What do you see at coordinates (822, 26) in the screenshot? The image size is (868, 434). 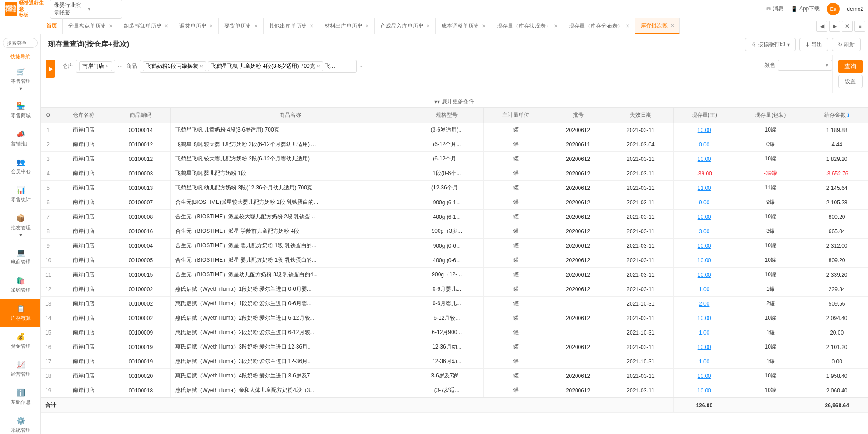 I see `tab-prev-btn: ◀` at bounding box center [822, 26].